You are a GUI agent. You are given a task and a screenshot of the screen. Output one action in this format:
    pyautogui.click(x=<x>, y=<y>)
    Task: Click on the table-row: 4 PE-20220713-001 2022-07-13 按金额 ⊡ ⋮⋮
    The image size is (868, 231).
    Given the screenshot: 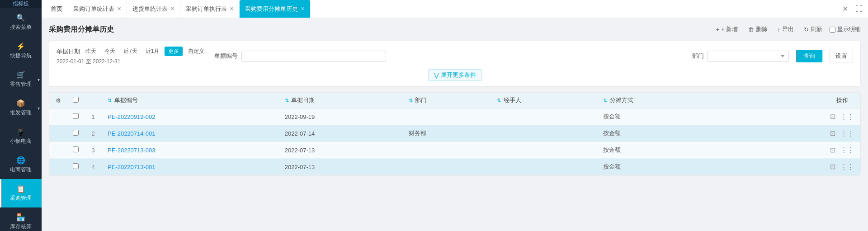 What is the action you would take?
    pyautogui.click(x=455, y=167)
    